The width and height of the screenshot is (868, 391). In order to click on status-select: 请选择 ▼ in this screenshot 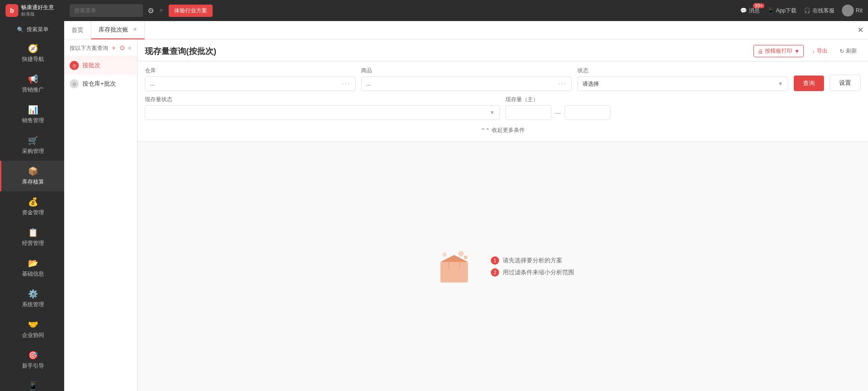, I will do `click(683, 84)`.